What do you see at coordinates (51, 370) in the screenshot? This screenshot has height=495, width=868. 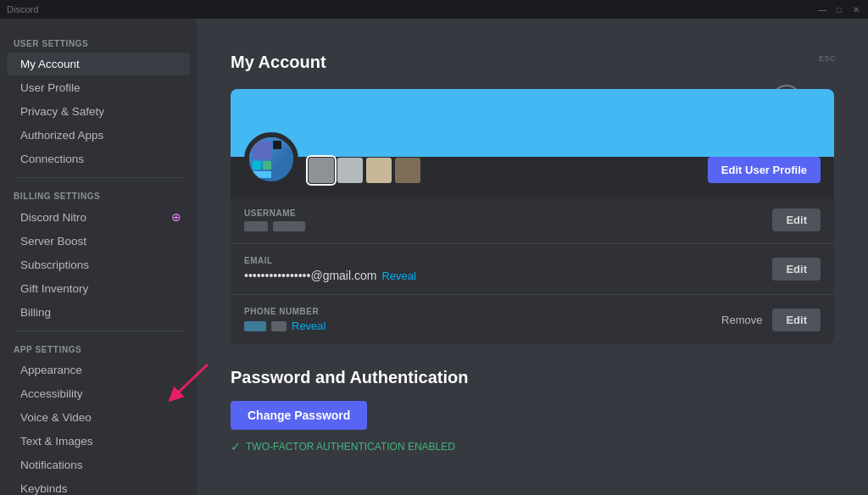 I see `sidebar-item-label: Appearance` at bounding box center [51, 370].